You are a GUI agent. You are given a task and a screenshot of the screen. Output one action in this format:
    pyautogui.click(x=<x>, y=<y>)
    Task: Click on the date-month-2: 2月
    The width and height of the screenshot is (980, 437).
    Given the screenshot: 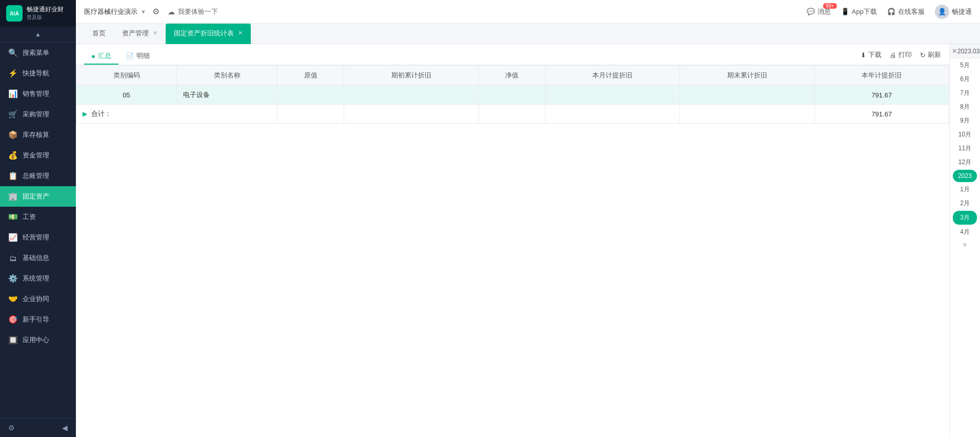 What is the action you would take?
    pyautogui.click(x=965, y=203)
    